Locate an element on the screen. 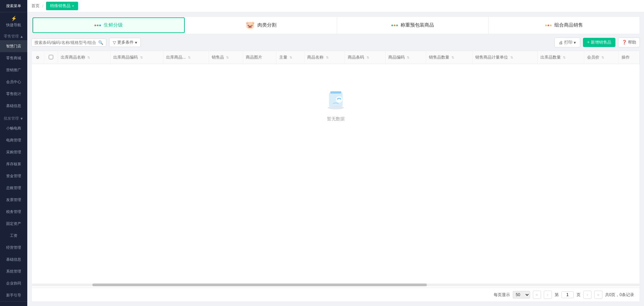 This screenshot has height=306, width=644. sidebar-item-mini-ecom: 小畅电商 is located at coordinates (14, 128).